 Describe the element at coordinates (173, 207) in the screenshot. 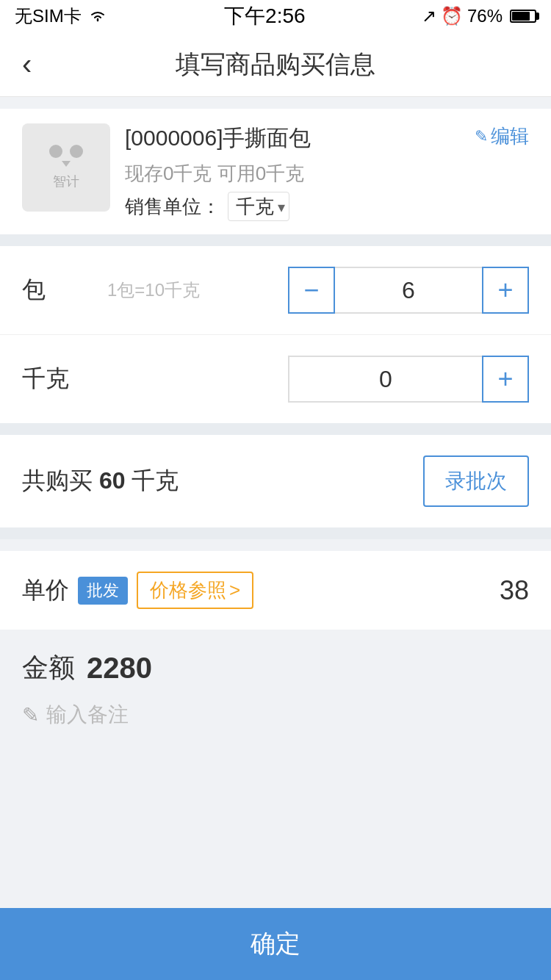

I see `unit-label: 销售单位：` at that location.